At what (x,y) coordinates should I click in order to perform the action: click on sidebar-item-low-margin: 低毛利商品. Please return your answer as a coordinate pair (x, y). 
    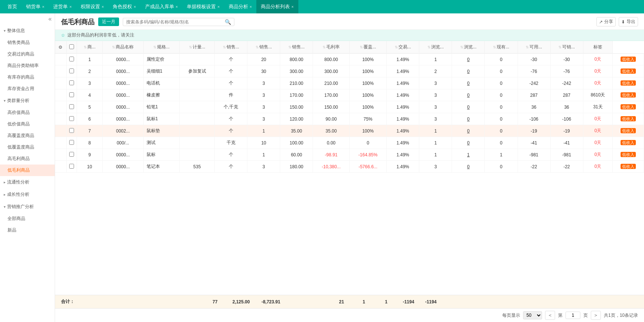
    Looking at the image, I should click on (28, 170).